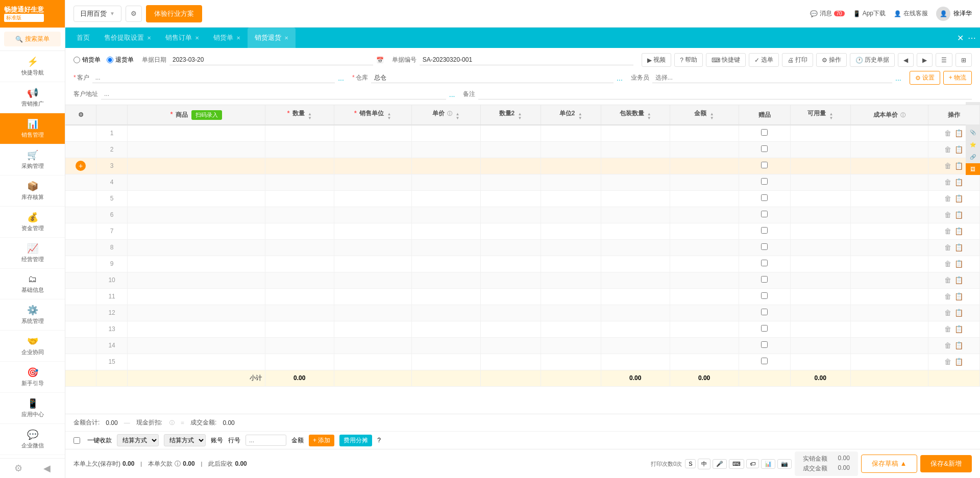  Describe the element at coordinates (272, 38) in the screenshot. I see `tab-sale-return: 销货退货 ✕` at that location.